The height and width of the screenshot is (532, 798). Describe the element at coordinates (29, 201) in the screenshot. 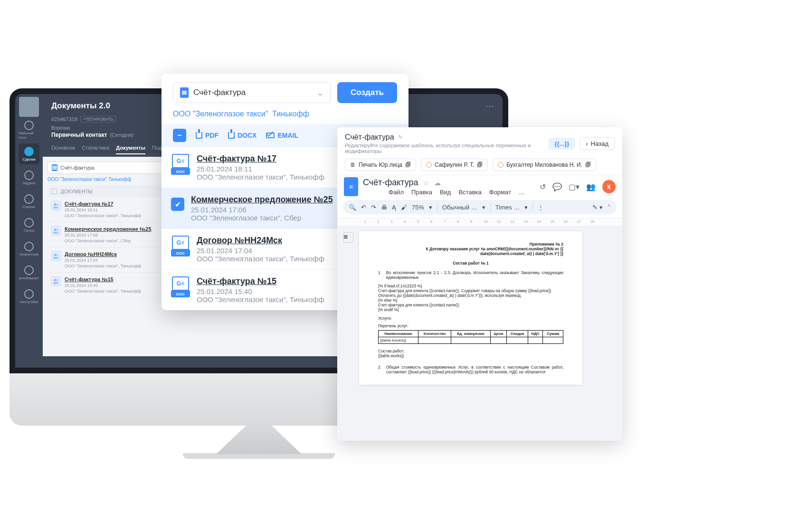

I see `sidebar-item-lists: Списки` at that location.